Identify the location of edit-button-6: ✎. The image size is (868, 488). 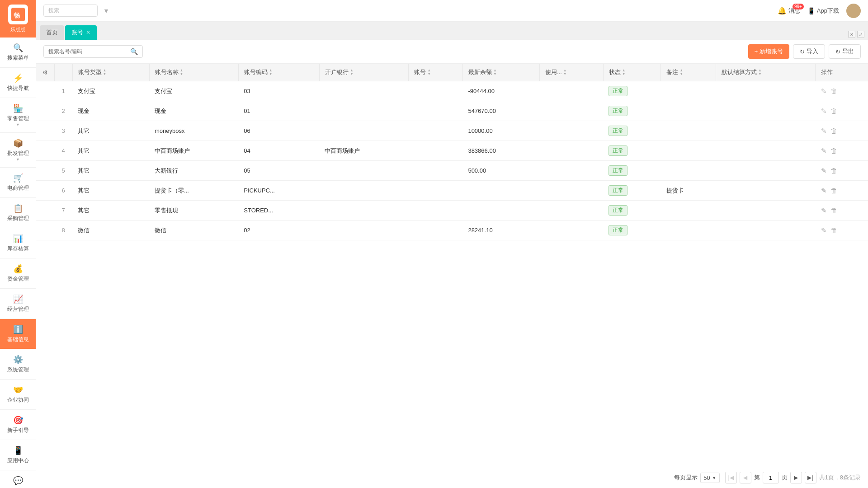
(824, 211).